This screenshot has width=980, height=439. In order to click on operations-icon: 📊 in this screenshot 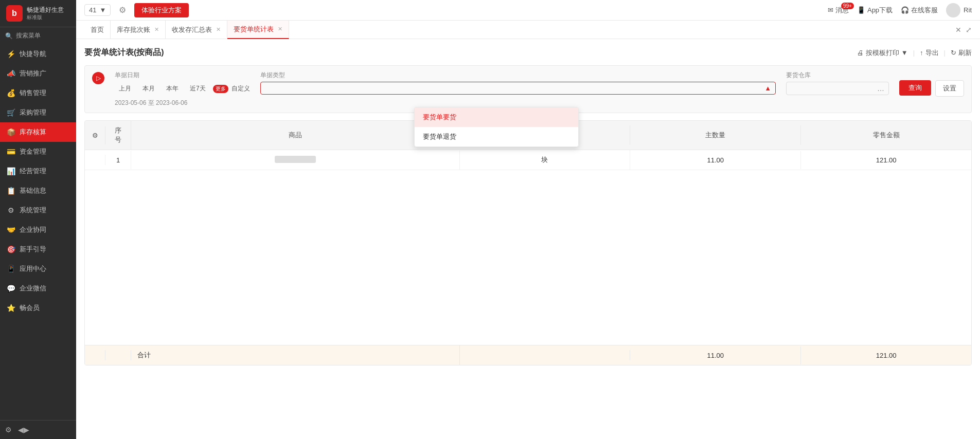, I will do `click(11, 171)`.